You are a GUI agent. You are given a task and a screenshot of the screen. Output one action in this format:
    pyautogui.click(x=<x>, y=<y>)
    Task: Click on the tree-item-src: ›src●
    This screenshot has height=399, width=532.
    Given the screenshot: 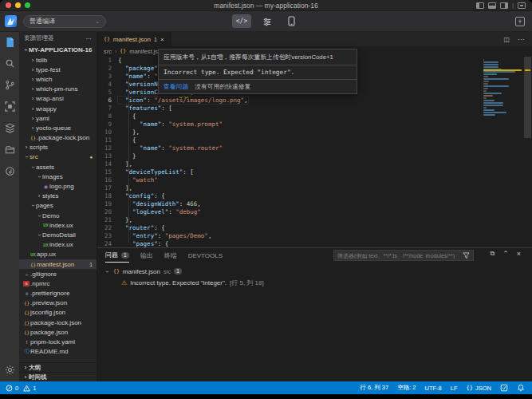 What is the action you would take?
    pyautogui.click(x=57, y=157)
    